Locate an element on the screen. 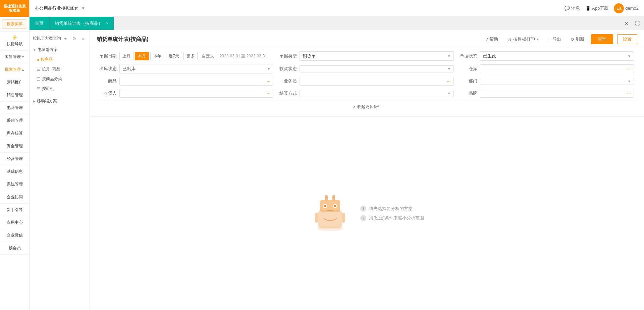 The height and width of the screenshot is (310, 644). guide-label: 新手引导 is located at coordinates (15, 210).